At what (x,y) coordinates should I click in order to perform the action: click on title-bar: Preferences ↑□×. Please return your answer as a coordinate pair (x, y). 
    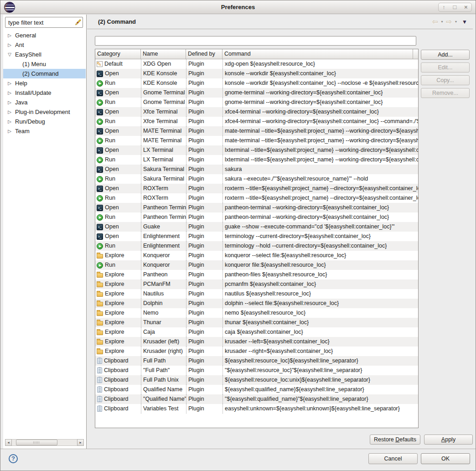
    Looking at the image, I should click on (238, 7).